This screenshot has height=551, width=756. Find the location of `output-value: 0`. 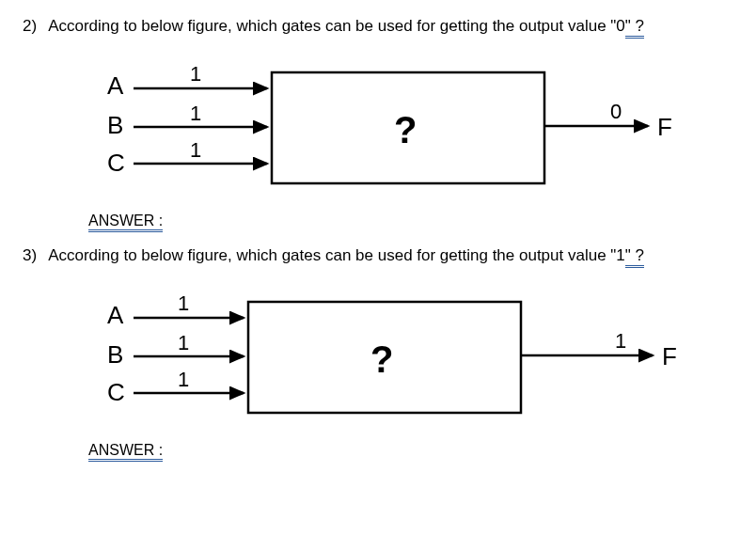

output-value: 0 is located at coordinates (616, 111).